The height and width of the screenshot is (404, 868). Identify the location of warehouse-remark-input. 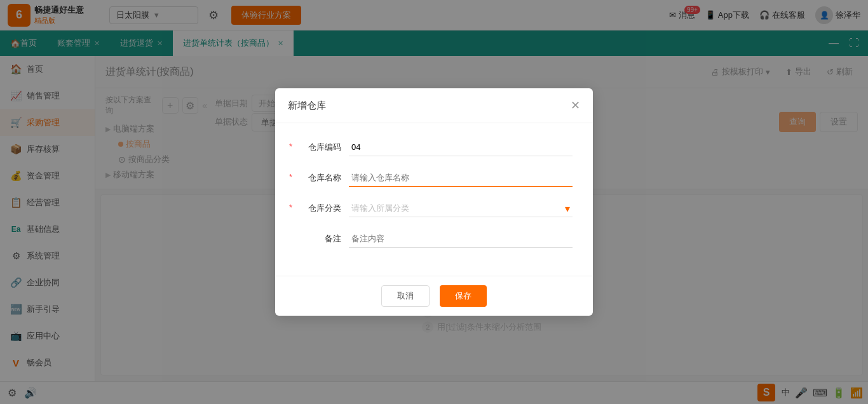
(461, 239).